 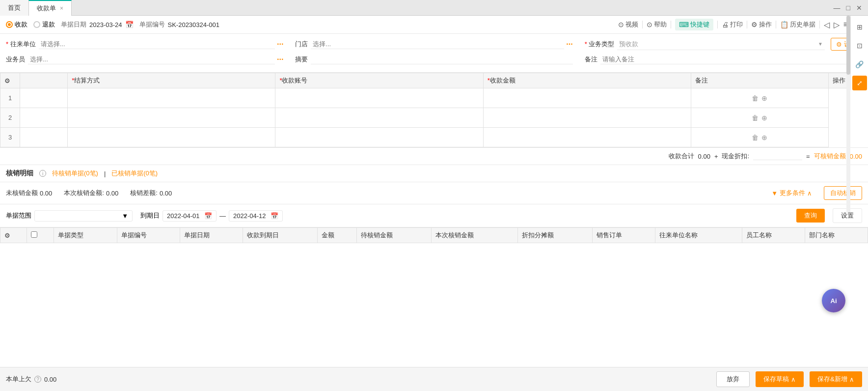 I want to click on row-2-num: 2, so click(x=10, y=118).